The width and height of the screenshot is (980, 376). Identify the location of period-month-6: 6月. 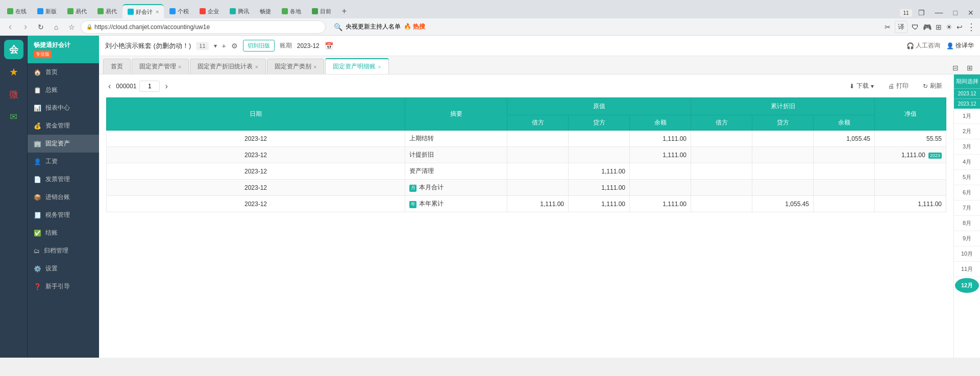
(967, 193).